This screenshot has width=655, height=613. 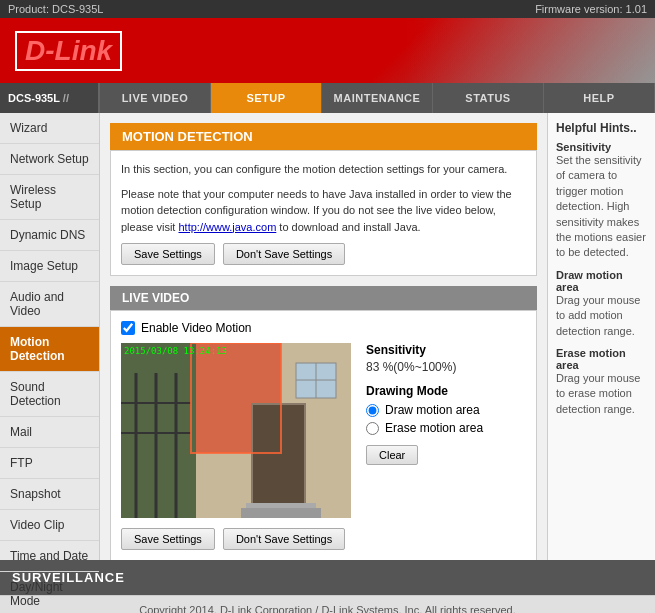 I want to click on sidebar: Wizard Network Setup Wireless Setup Dyna…, so click(x=50, y=336).